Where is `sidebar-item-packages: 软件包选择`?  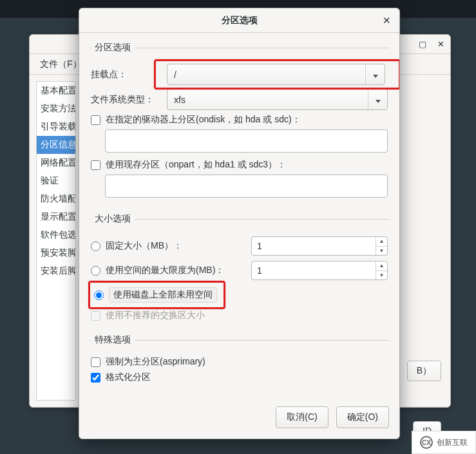 sidebar-item-packages: 软件包选择 is located at coordinates (56, 235).